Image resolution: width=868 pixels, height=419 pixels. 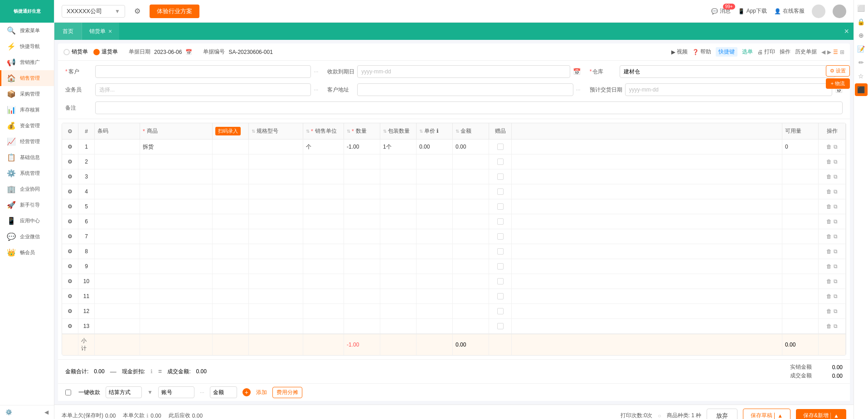 What do you see at coordinates (829, 147) in the screenshot?
I see `row1-delete-icon: 🗑` at bounding box center [829, 147].